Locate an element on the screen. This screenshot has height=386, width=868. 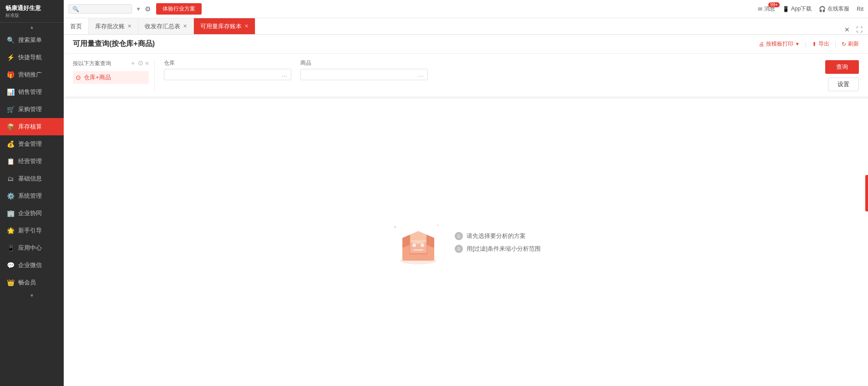
filter-field-product: 商品 … is located at coordinates (364, 70).